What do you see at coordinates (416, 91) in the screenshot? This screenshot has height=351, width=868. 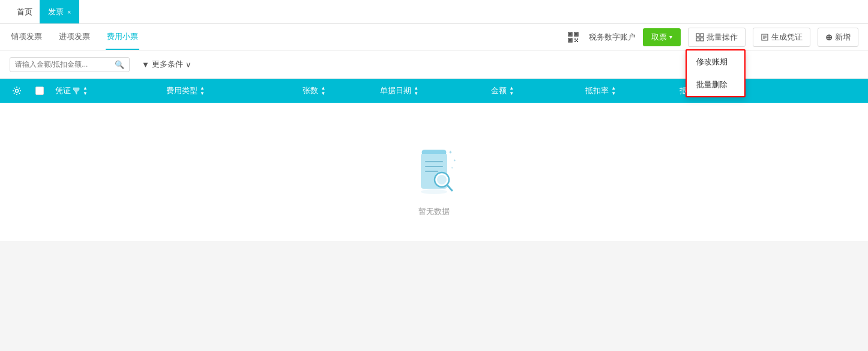 I see `date-sort: ▲▼` at bounding box center [416, 91].